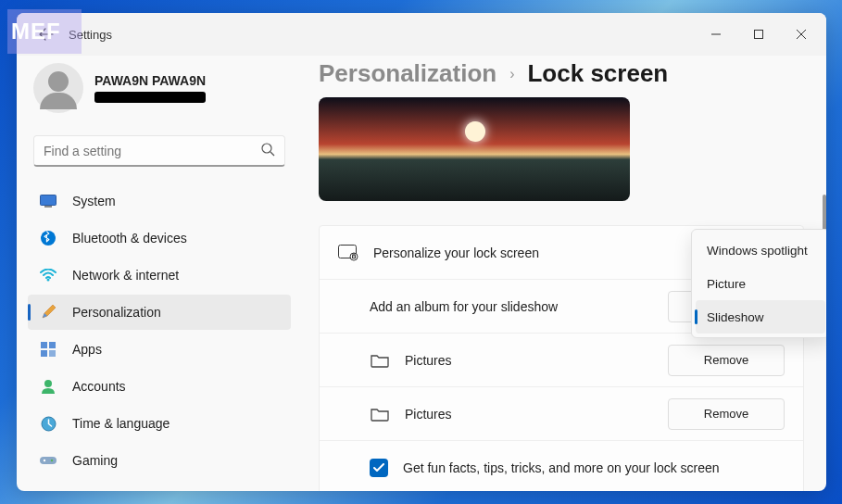  I want to click on lockscreen-icon, so click(348, 253).